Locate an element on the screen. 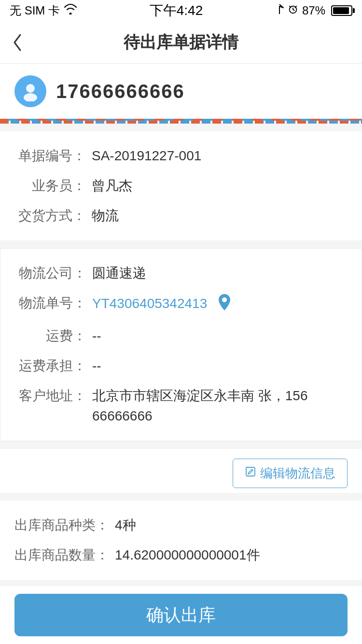  product-type-value: 4种 is located at coordinates (231, 525).